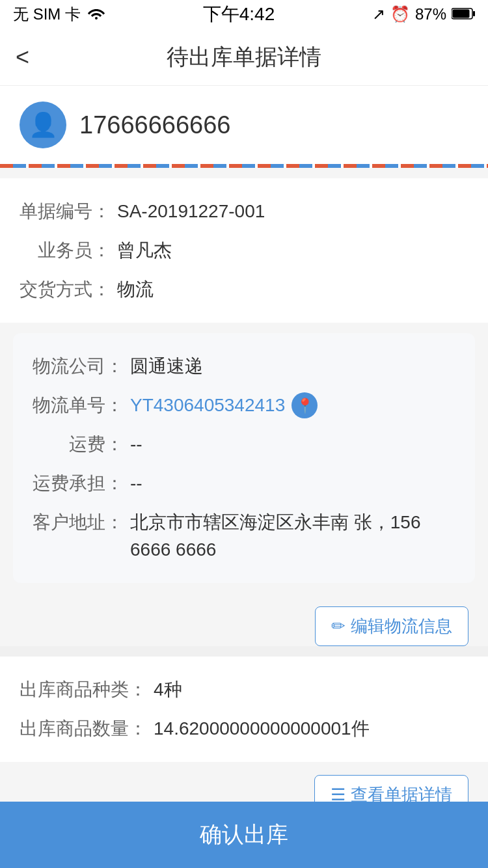 This screenshot has width=488, height=868. What do you see at coordinates (65, 211) in the screenshot?
I see `document-number-label: 单据编号：` at bounding box center [65, 211].